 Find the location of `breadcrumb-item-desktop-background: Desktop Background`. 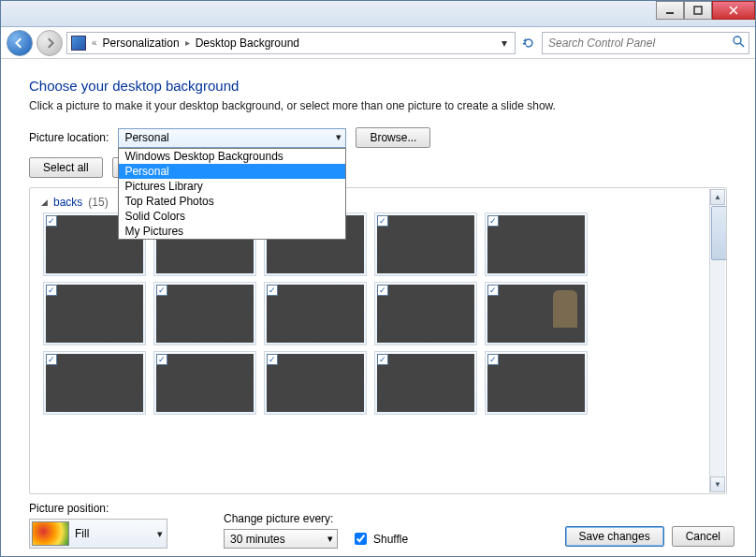

breadcrumb-item-desktop-background: Desktop Background is located at coordinates (247, 43).